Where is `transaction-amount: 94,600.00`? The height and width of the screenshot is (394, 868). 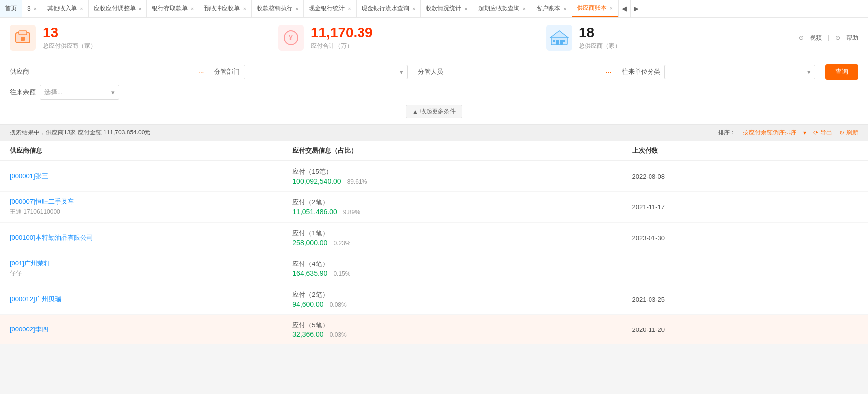 transaction-amount: 94,600.00 is located at coordinates (308, 304).